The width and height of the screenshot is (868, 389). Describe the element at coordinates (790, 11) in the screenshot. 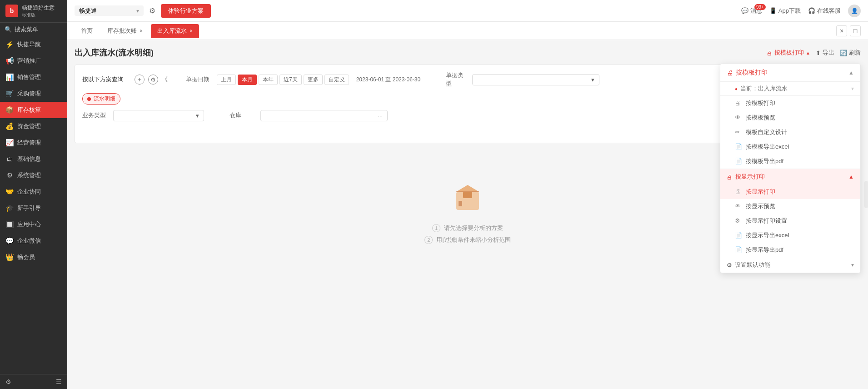

I see `app-download-label: App下载` at that location.